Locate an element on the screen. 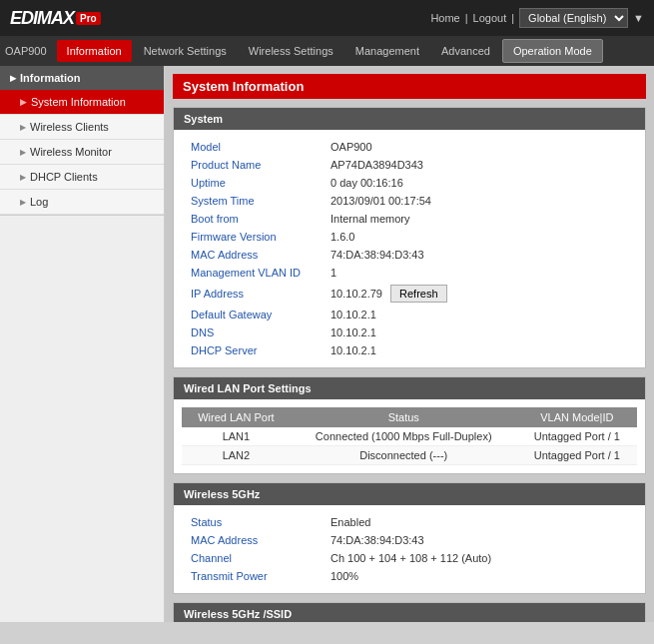 The height and width of the screenshot is (644, 654). field-label: Product Name is located at coordinates (256, 165).